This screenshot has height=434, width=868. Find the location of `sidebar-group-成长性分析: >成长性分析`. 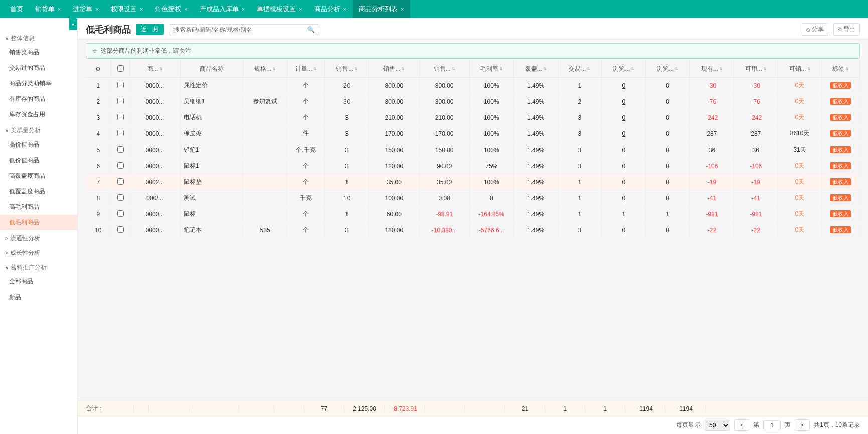

sidebar-group-成长性分析: >成长性分析 is located at coordinates (39, 252).